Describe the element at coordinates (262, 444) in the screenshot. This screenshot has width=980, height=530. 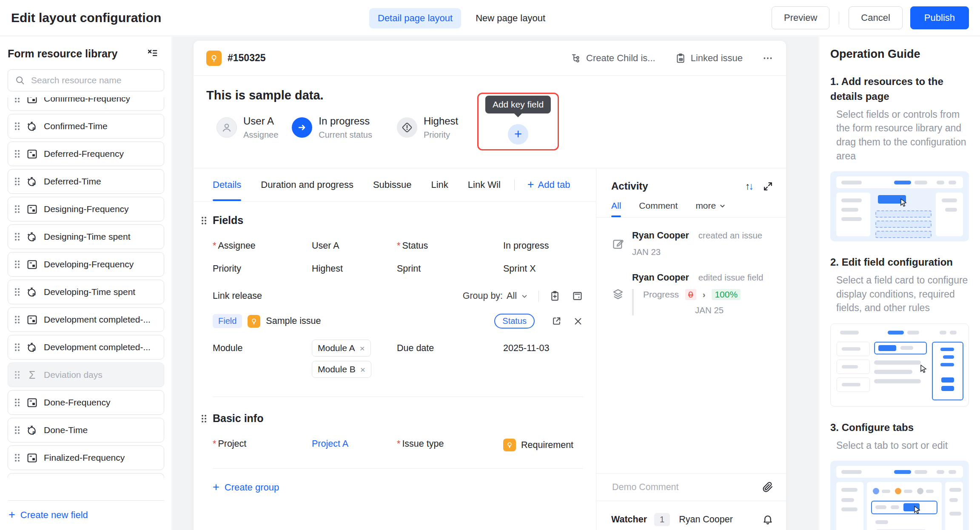
I see `project-label: Project` at that location.